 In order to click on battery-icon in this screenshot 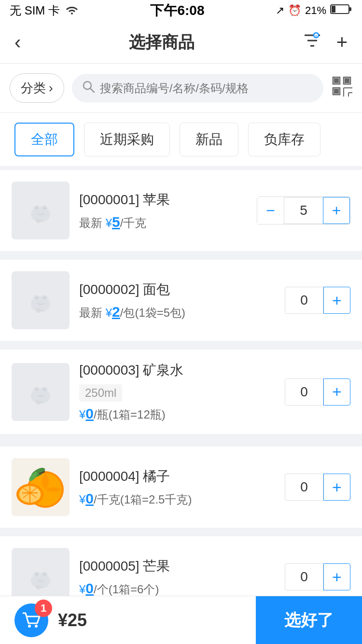, I will do `click(341, 11)`.